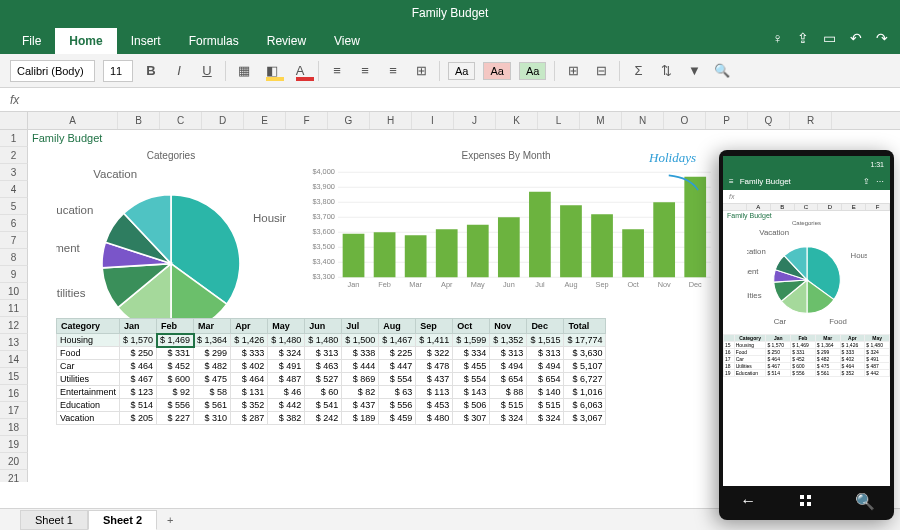  I want to click on cell-b1-title: Family Budget, so click(67, 138).